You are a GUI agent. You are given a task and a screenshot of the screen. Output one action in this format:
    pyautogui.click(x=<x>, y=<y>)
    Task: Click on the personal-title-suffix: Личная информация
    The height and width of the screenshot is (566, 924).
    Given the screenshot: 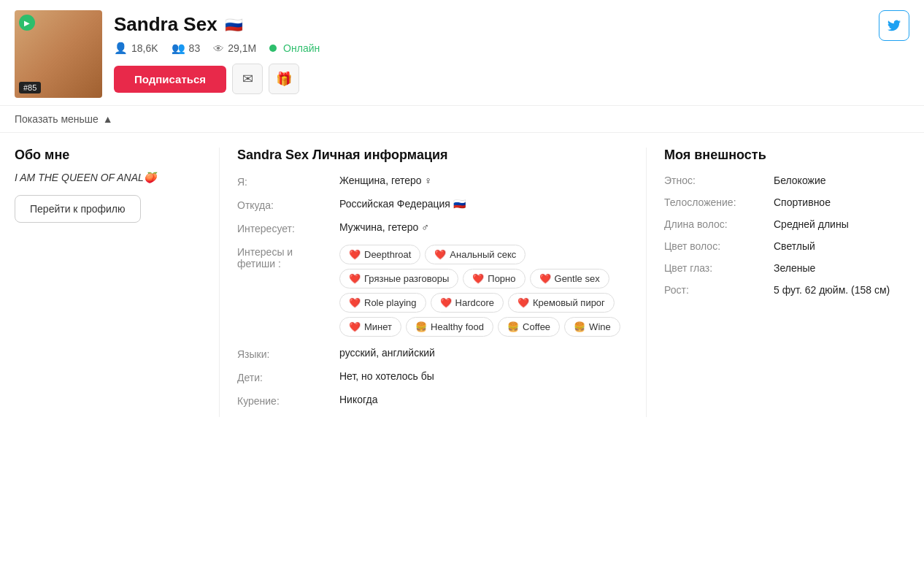 What is the action you would take?
    pyautogui.click(x=380, y=155)
    